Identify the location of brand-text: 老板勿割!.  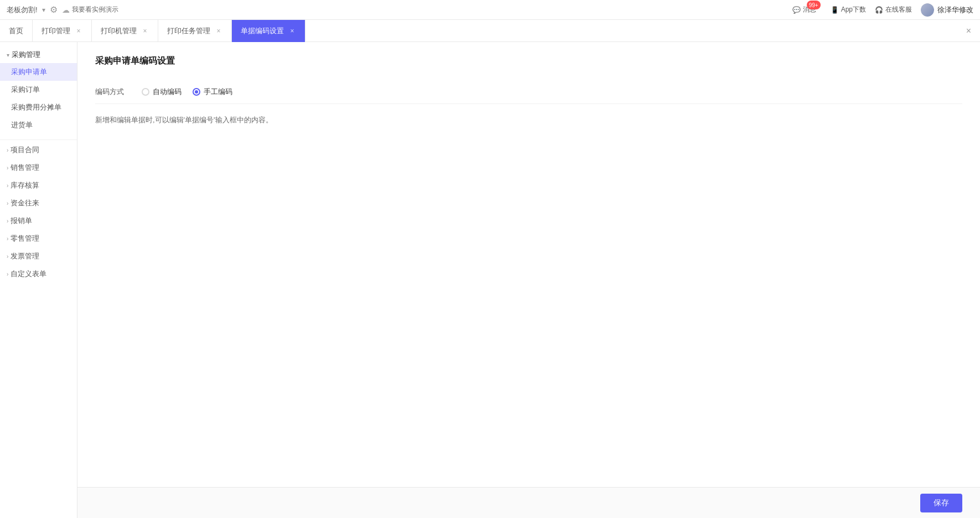
(22, 10).